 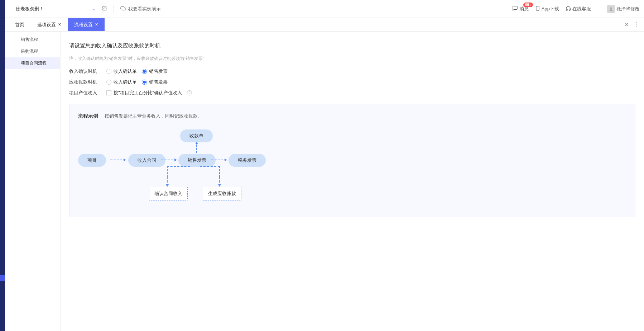 What do you see at coordinates (94, 9) in the screenshot?
I see `chevron-down-icon: ⌄` at bounding box center [94, 9].